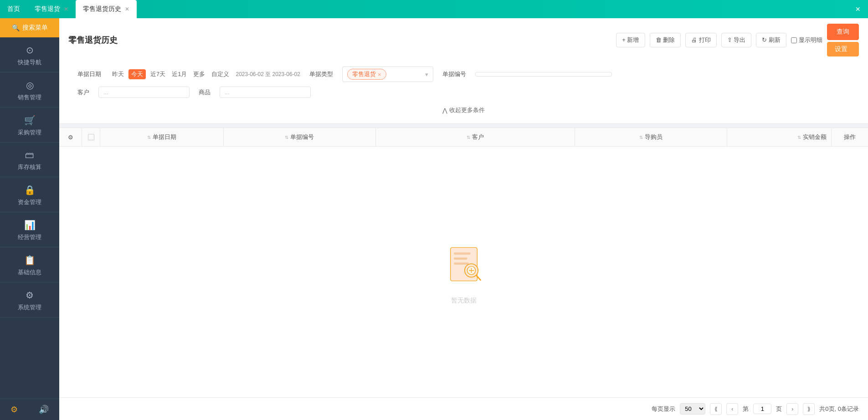  Describe the element at coordinates (468, 138) in the screenshot. I see `sort-icon-customer: ⇅` at that location.